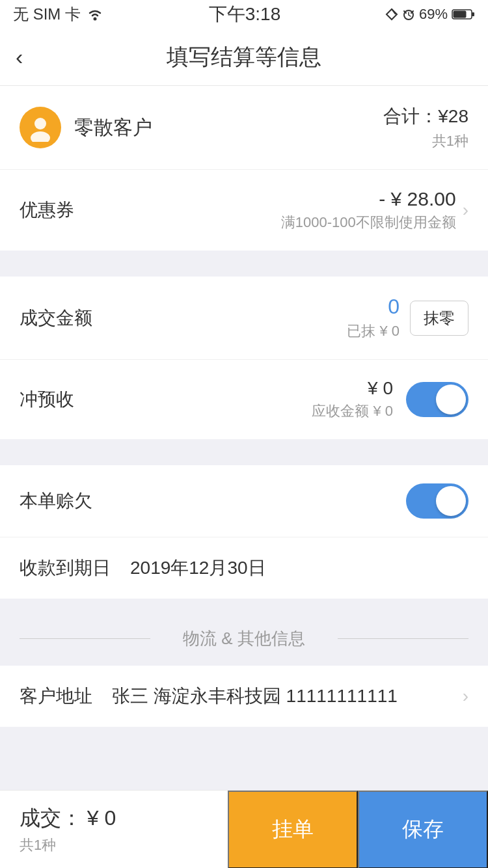  Describe the element at coordinates (51, 818) in the screenshot. I see `bottom-deal-label: 成交：` at that location.